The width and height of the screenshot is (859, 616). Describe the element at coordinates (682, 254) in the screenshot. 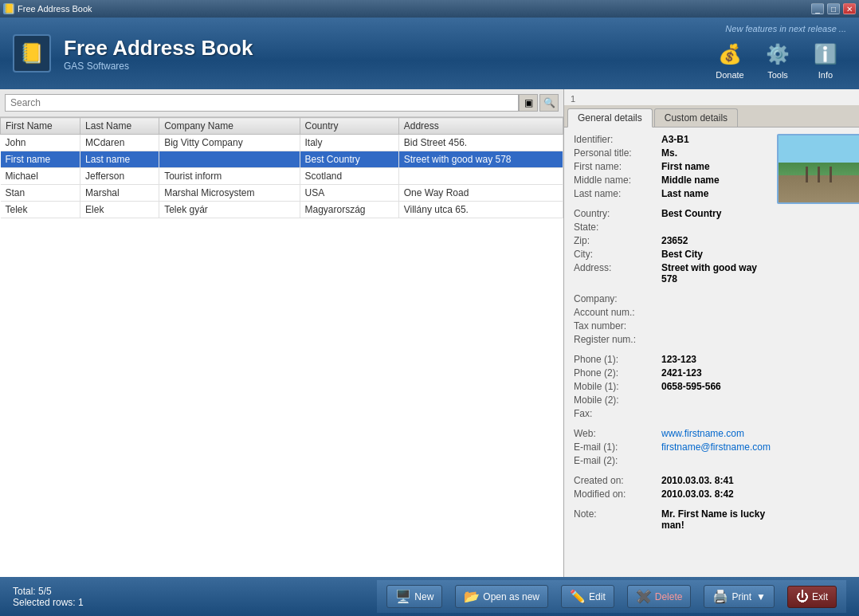

I see `city-value: Best City` at that location.